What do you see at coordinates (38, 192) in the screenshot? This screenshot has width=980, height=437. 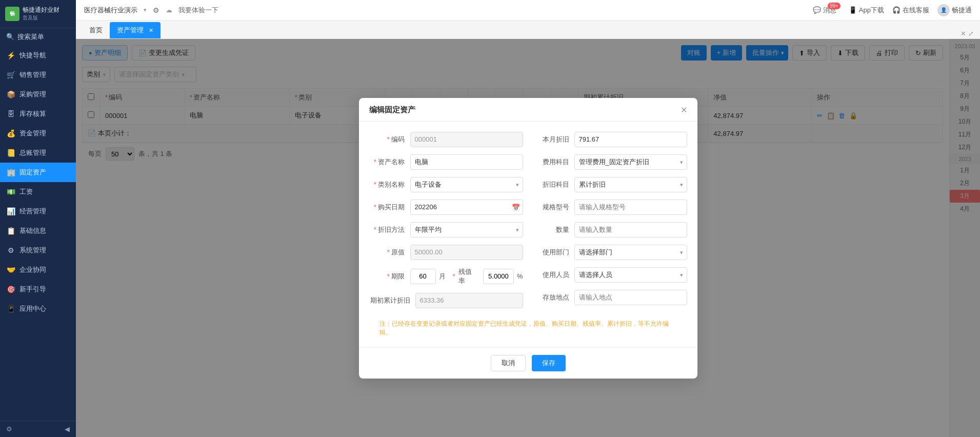 I see `sidebar-item-payroll: 💵 工资` at bounding box center [38, 192].